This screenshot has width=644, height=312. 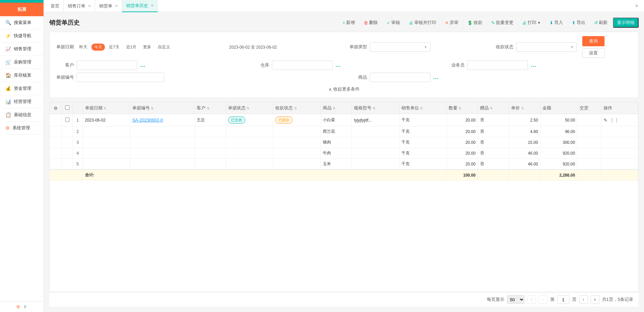 What do you see at coordinates (336, 108) in the screenshot?
I see `th-goods: 商品 ⇅` at bounding box center [336, 108].